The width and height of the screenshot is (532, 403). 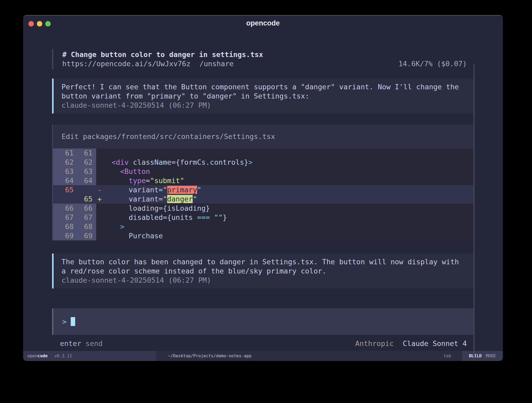 I want to click on prompt-symbol: >, so click(x=64, y=322).